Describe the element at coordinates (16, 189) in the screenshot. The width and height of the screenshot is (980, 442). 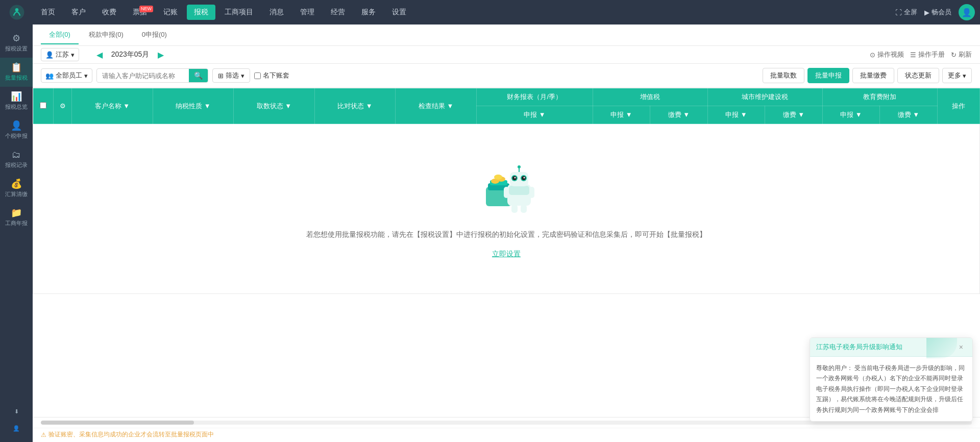
I see `sidebar-item-settlement: 💰 汇算清缴` at that location.